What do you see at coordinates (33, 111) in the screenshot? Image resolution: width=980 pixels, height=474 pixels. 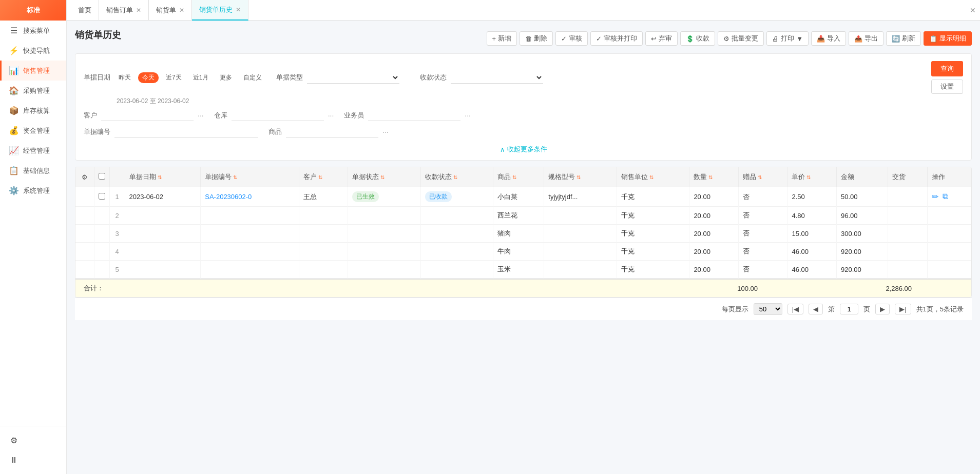 I see `sidebar-item-inventory: 📦 库存核算` at bounding box center [33, 111].